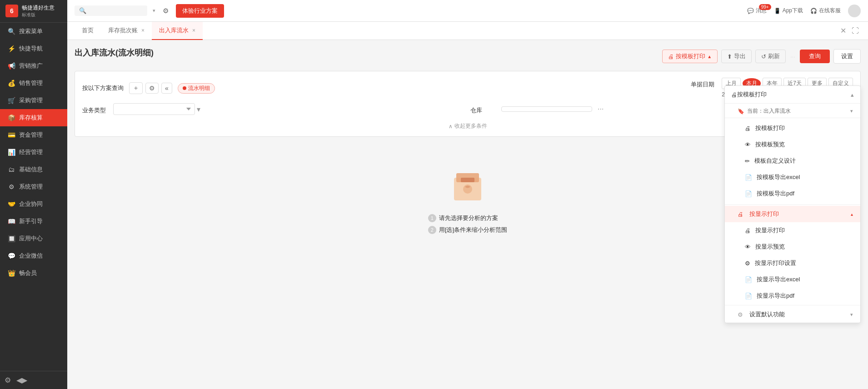 The image size is (868, 389). I want to click on topbar-gear-icon: ⚙, so click(165, 11).